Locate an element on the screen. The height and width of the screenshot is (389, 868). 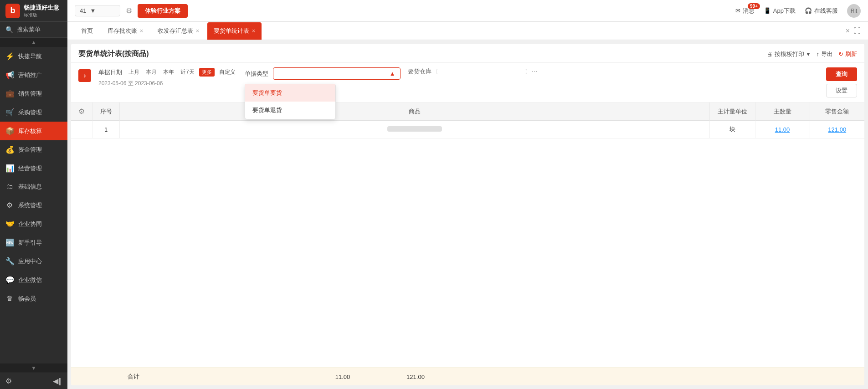
sidebar-item-label: 营销推广 is located at coordinates (30, 75).